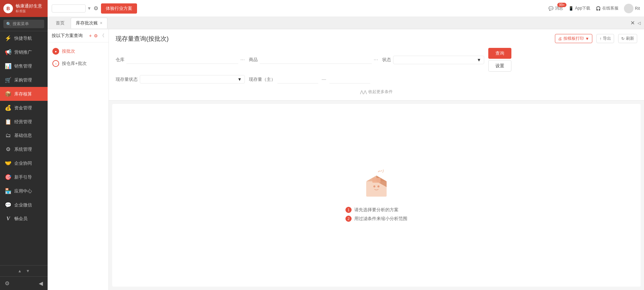 The width and height of the screenshot is (644, 290). I want to click on sidebar-item-quick-nav: ⚡ 快捷导航, so click(24, 38).